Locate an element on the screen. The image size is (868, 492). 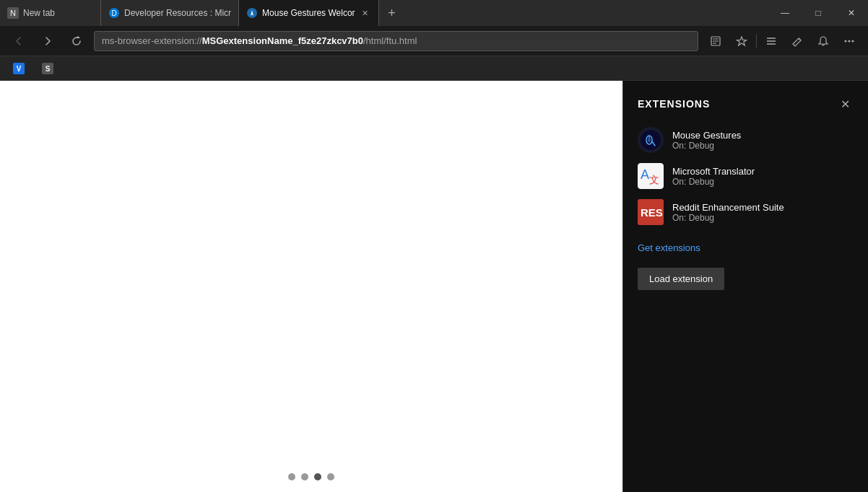
dev-resources-icon: D is located at coordinates (114, 13).